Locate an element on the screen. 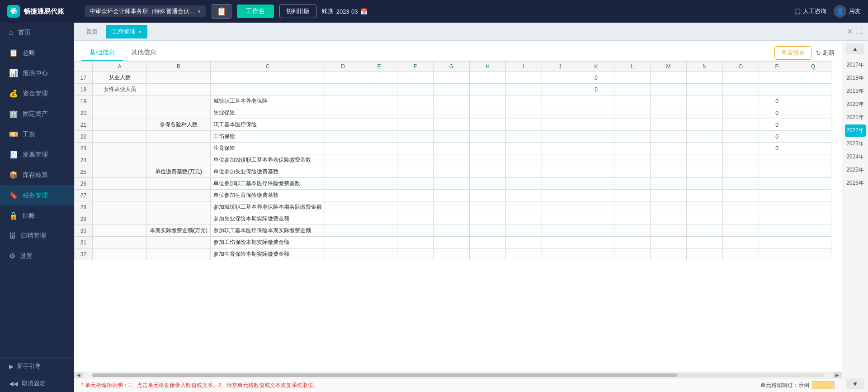 The width and height of the screenshot is (868, 392). year-item-2018: 2018年 is located at coordinates (855, 78).